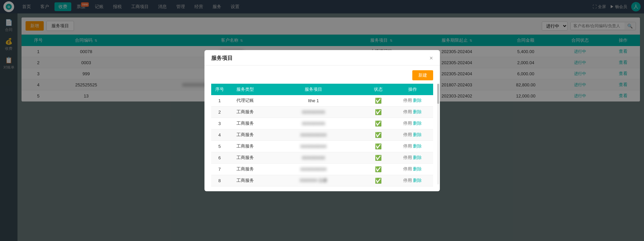 The height and width of the screenshot is (241, 644). I want to click on modal-new-button: 新建, so click(423, 75).